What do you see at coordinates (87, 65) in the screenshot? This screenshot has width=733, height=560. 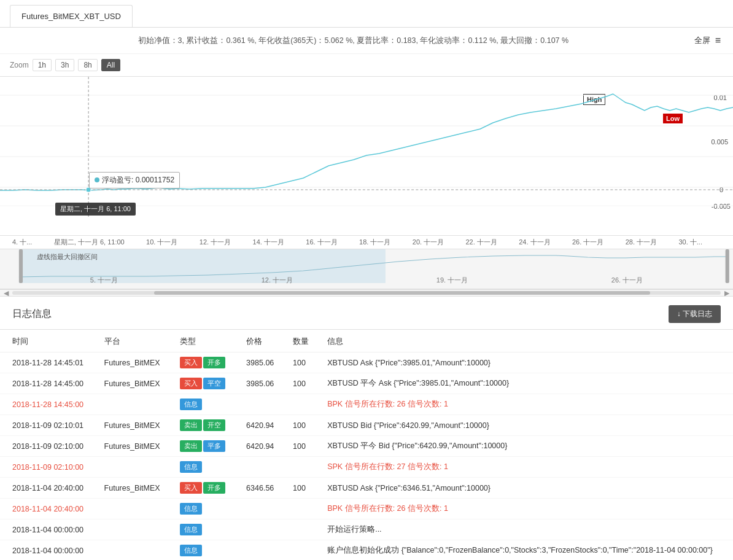 I see `zoom-8h: 8h` at bounding box center [87, 65].